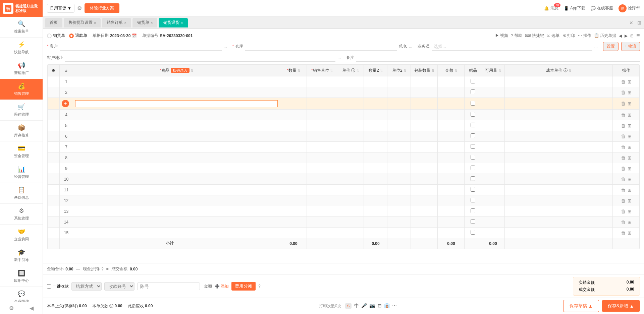 The height and width of the screenshot is (314, 644). What do you see at coordinates (54, 71) in the screenshot?
I see `table-gear-icon: ⚙` at bounding box center [54, 71].